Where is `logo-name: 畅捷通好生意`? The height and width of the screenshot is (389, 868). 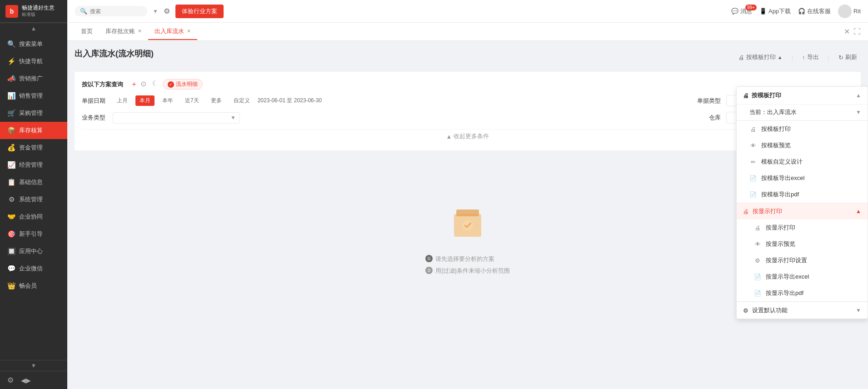
logo-name: 畅捷通好生意 is located at coordinates (38, 8).